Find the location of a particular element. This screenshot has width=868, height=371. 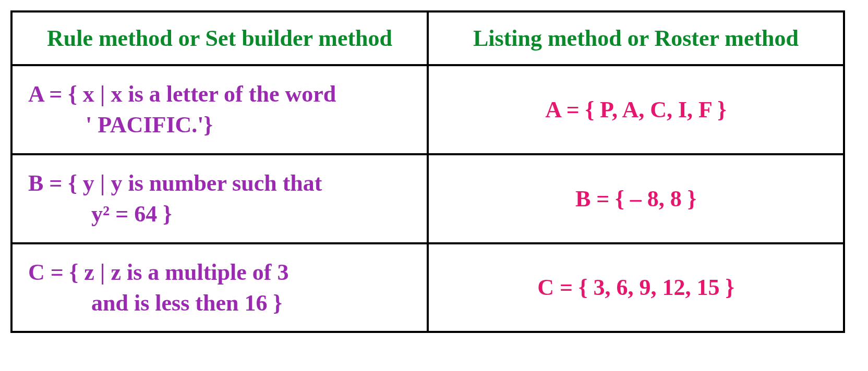

cell-rule-c: C = { z | z is a multiple of 3 and is le… is located at coordinates (220, 288).